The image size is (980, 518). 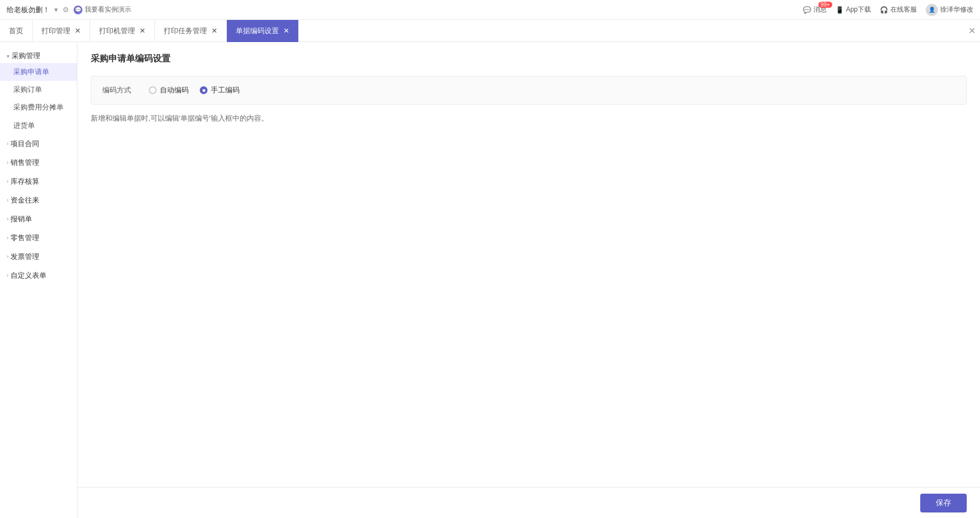 What do you see at coordinates (807, 10) in the screenshot?
I see `message-icon: 💬` at bounding box center [807, 10].